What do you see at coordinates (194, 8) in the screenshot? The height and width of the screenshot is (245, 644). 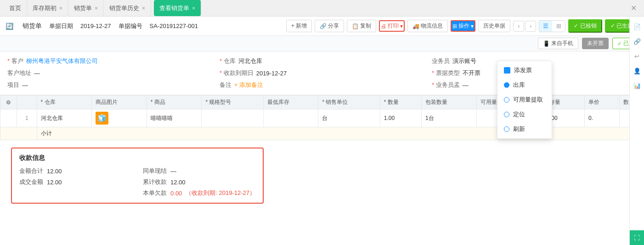 I see `tab-view-sales-close: ×` at bounding box center [194, 8].